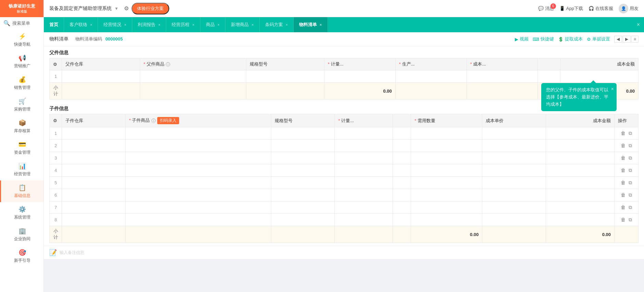 Image resolution: width=644 pixels, height=292 pixels. What do you see at coordinates (159, 25) in the screenshot?
I see `close-tab-profit: ×` at bounding box center [159, 25].